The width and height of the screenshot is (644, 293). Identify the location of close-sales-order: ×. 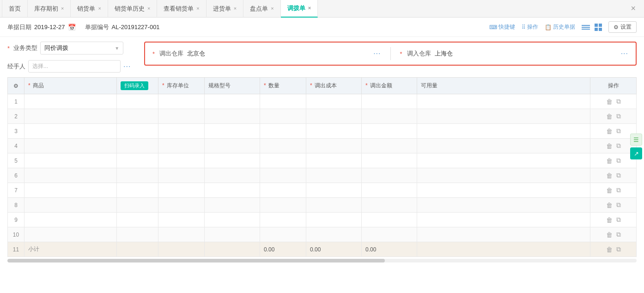
(99, 8).